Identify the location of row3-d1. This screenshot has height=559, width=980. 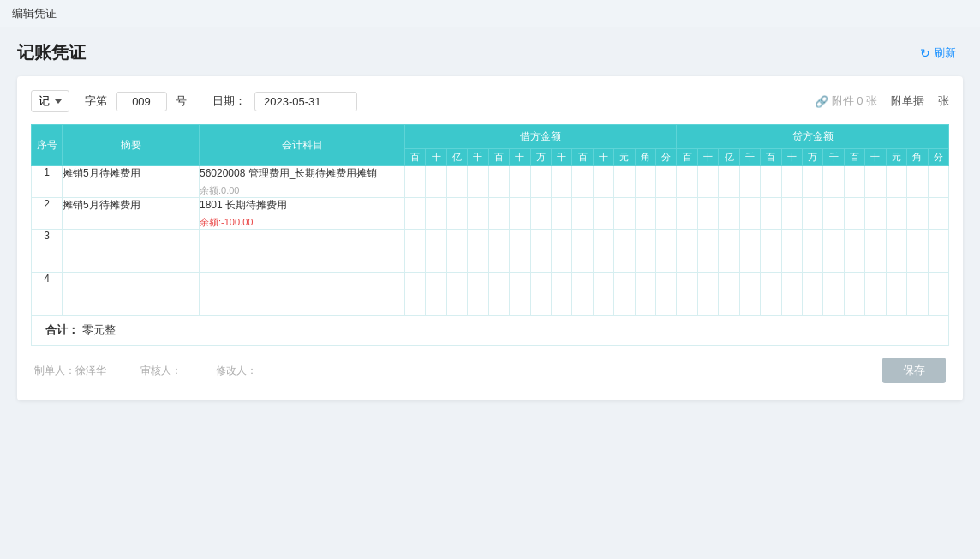
(415, 251).